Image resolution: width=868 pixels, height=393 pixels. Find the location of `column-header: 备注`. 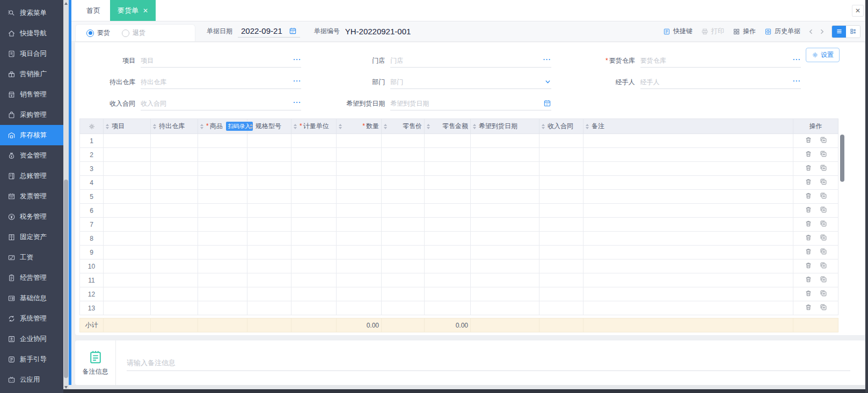

column-header: 备注 is located at coordinates (688, 127).